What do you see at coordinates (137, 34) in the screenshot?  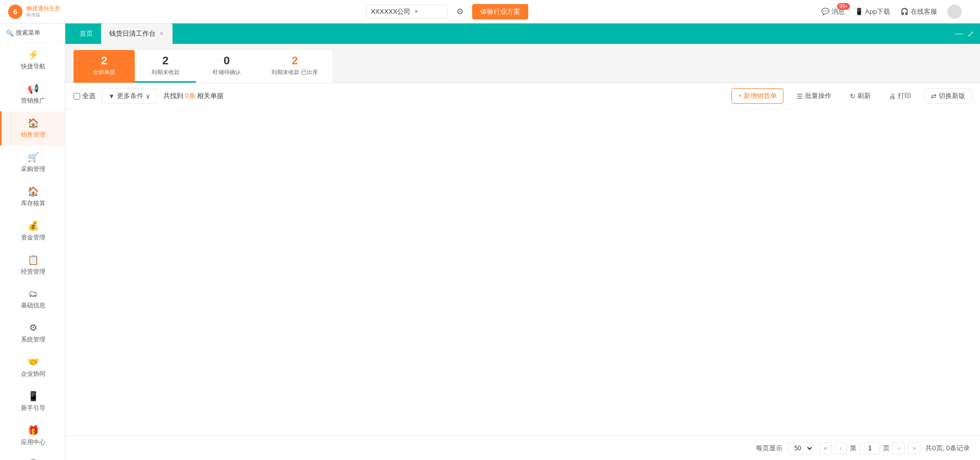 I see `tab-active: 钱货日清工作台 ×` at bounding box center [137, 34].